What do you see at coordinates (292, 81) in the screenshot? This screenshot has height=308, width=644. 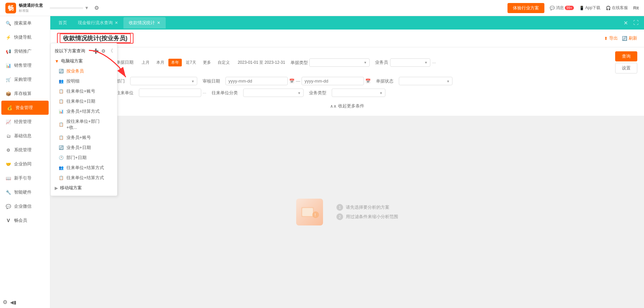 I see `calendar-icon-1: 📅` at bounding box center [292, 81].